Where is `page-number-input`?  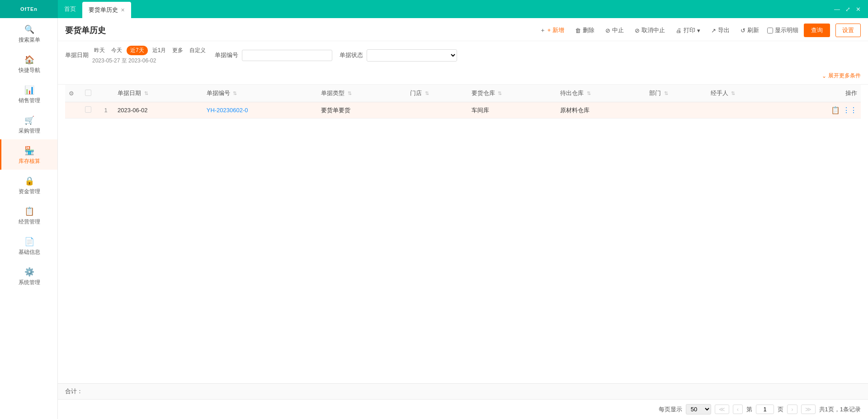 page-number-input is located at coordinates (765, 409).